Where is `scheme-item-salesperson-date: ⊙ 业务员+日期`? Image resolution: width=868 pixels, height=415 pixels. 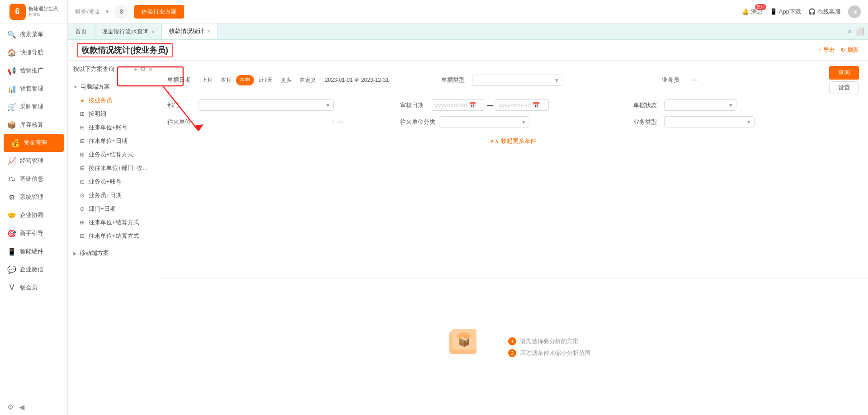
scheme-item-salesperson-date: ⊙ 业务员+日期 is located at coordinates (113, 195).